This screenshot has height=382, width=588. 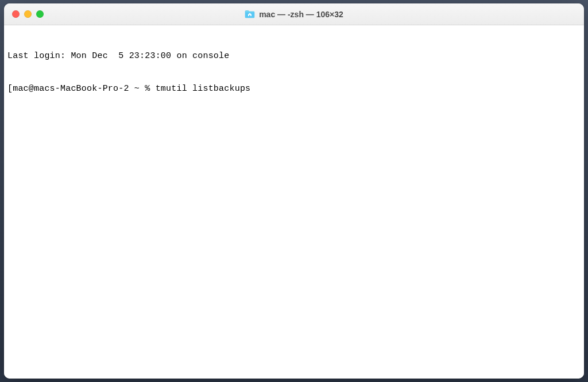 What do you see at coordinates (294, 14) in the screenshot?
I see `titlebar: mac — -zsh — 106×32` at bounding box center [294, 14].